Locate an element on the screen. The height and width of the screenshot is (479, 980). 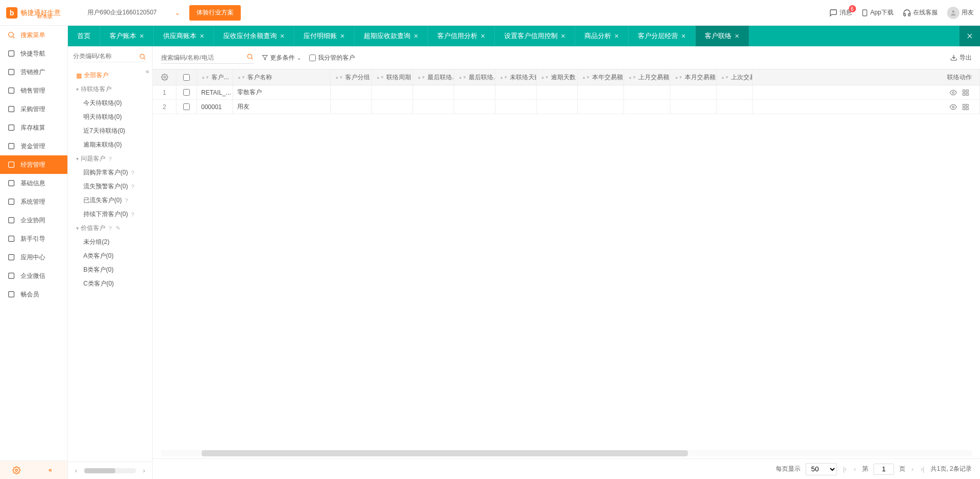
tenant-selector: 用户690企业1660120507 ⌄ is located at coordinates (134, 13).